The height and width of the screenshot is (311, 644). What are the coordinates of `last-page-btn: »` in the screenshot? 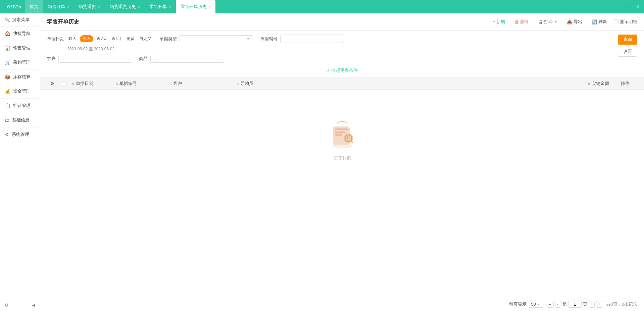 It's located at (599, 304).